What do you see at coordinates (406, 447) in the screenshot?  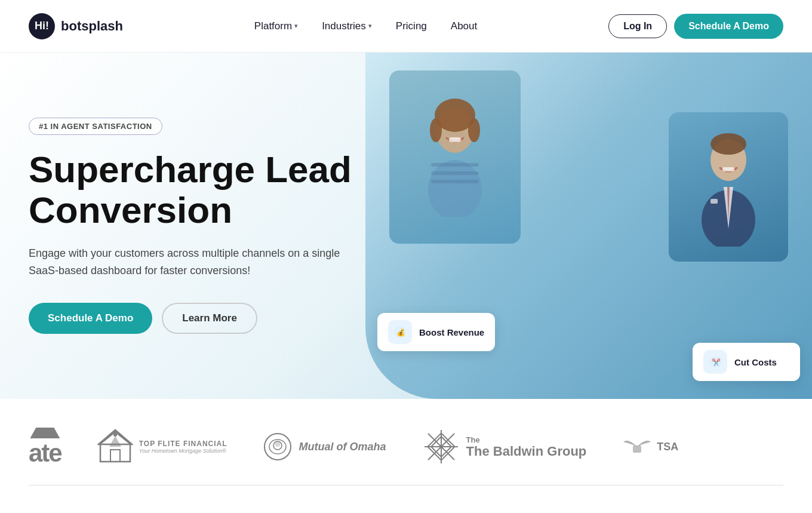 I see `logos-track: ate TOP FLITE FINANCIAL Your Hometown Mo…` at bounding box center [406, 447].